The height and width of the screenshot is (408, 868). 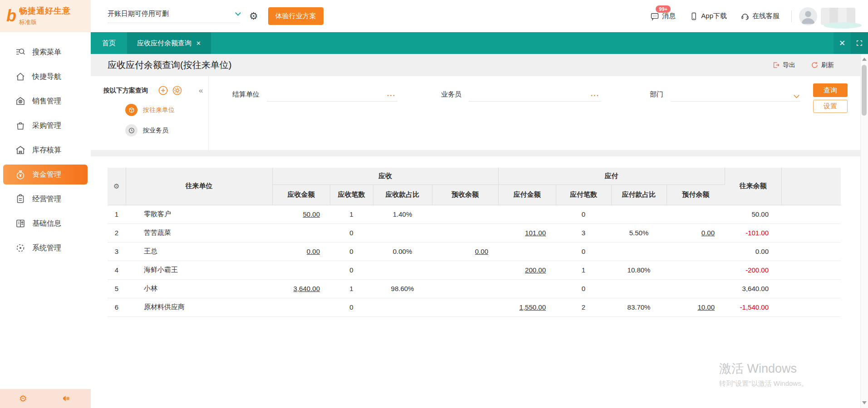 What do you see at coordinates (150, 113) in the screenshot?
I see `query-plan-panel: 按以下方案查询 按往来单位按业务员` at bounding box center [150, 113].